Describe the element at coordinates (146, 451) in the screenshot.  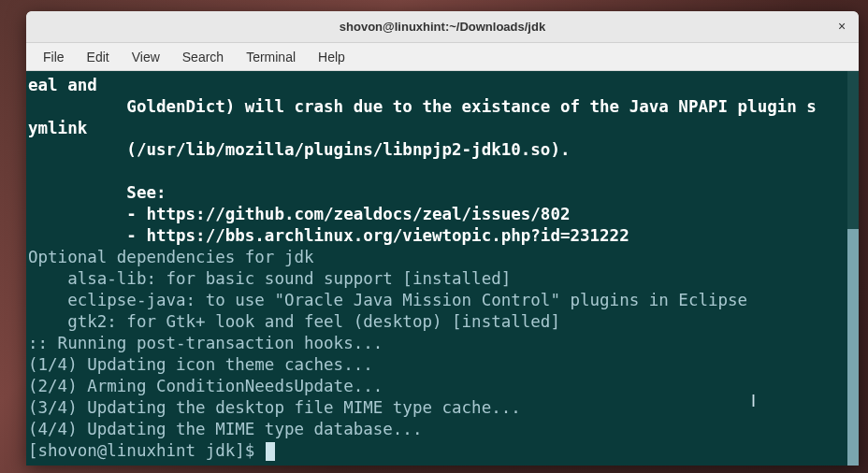
I see `prompt-text: [shovon@linuxhint jdk]$` at that location.